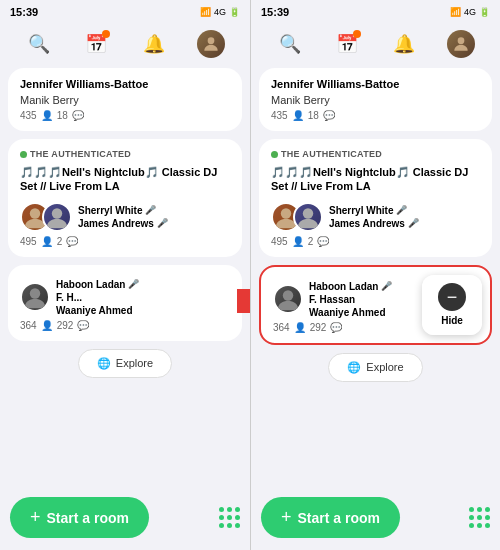 The height and width of the screenshot is (550, 500). What do you see at coordinates (238, 518) in the screenshot?
I see `dot-6-left` at bounding box center [238, 518].